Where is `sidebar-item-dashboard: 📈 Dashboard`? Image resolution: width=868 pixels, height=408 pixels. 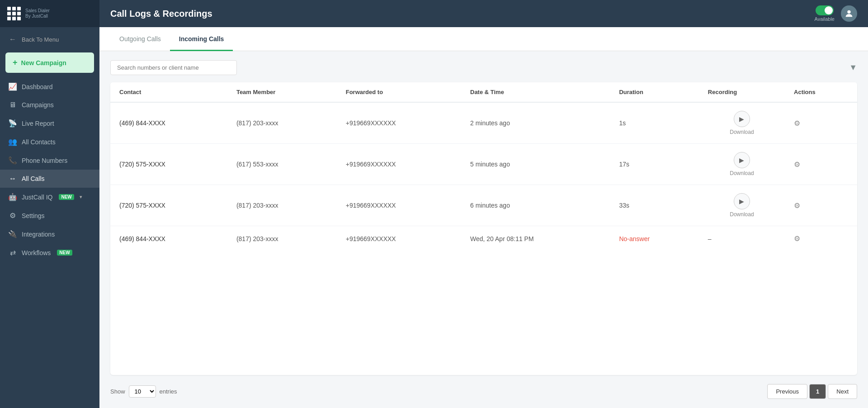 sidebar-item-dashboard: 📈 Dashboard is located at coordinates (50, 87).